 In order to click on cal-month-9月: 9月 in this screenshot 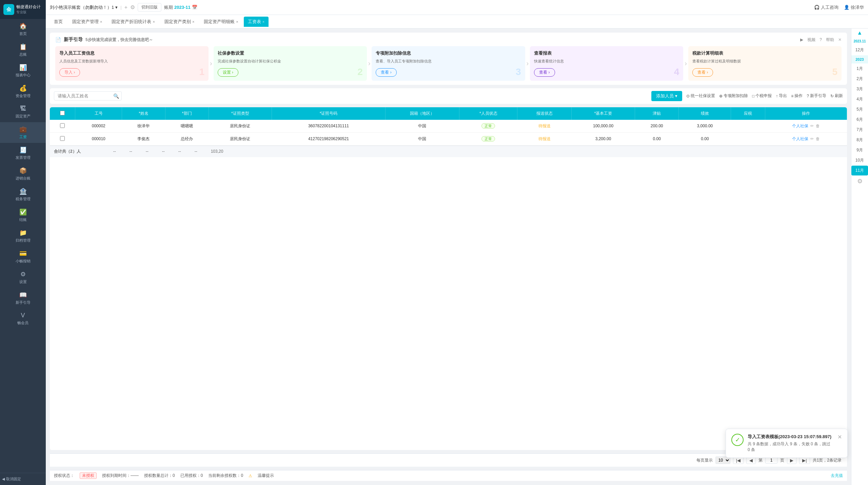, I will do `click(860, 150)`.